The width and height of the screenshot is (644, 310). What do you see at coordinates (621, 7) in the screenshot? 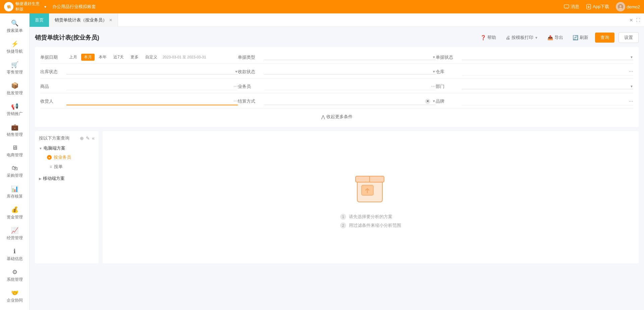
I see `avatar-icon` at bounding box center [621, 7].